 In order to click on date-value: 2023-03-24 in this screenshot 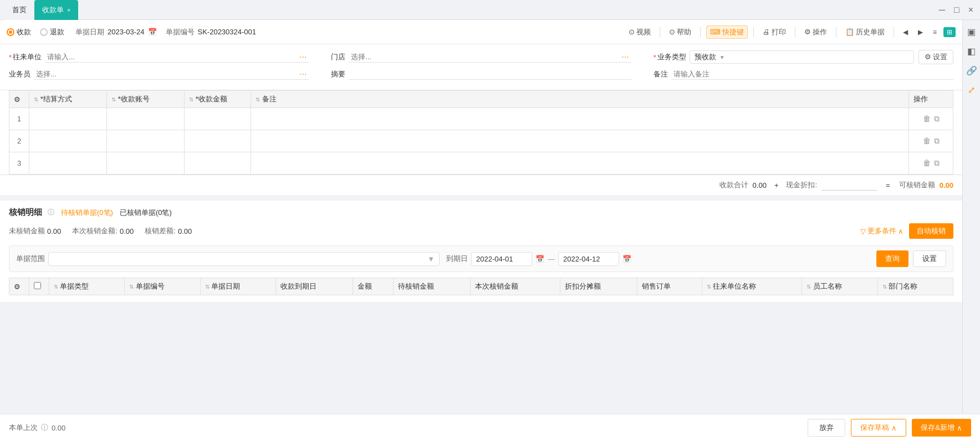, I will do `click(126, 32)`.